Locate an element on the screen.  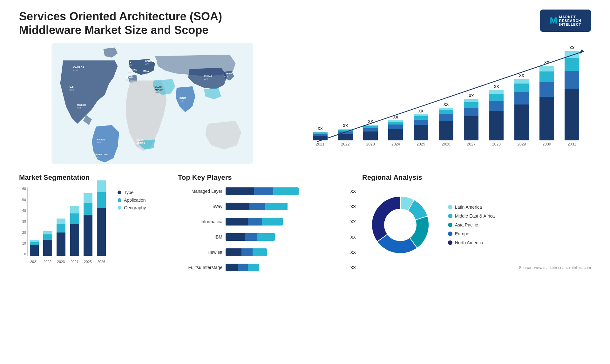
svg-text: SAUDI is located at coordinates (158, 87).